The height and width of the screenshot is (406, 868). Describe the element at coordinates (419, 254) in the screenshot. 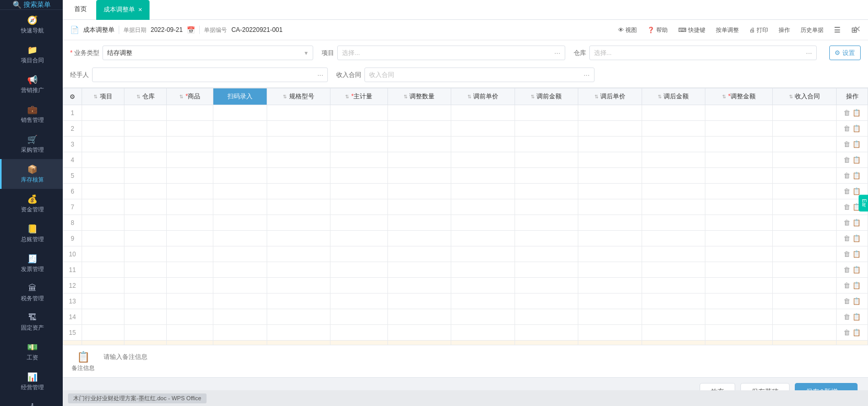

I see `row-10-adj-qty` at that location.